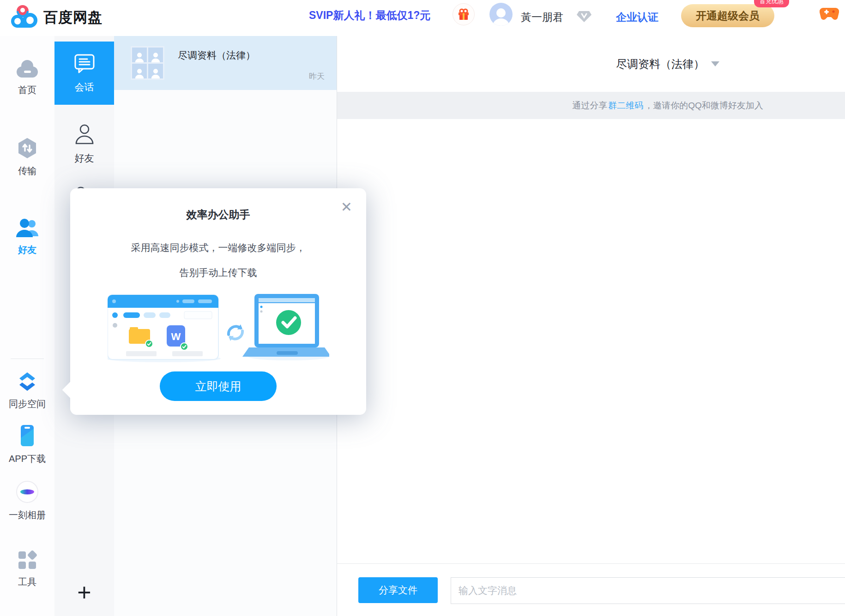 The height and width of the screenshot is (616, 845). What do you see at coordinates (317, 77) in the screenshot?
I see `conversation-timestamp: 昨天` at bounding box center [317, 77].